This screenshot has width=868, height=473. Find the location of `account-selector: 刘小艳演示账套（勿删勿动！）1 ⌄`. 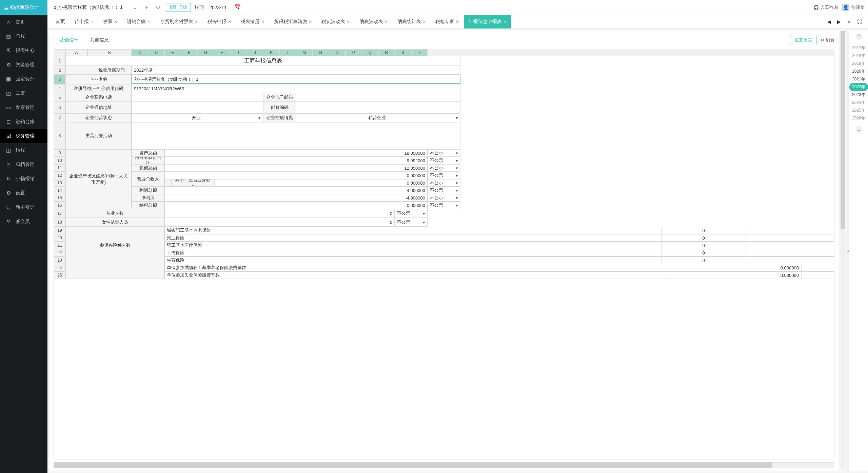

account-selector: 刘小艳演示账套（勿删勿动！）1 ⌄ is located at coordinates (95, 7).